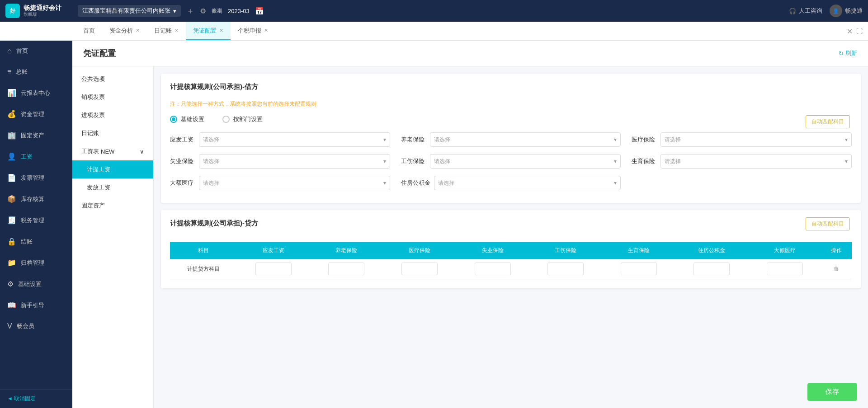 The image size is (868, 408). I want to click on tab-journal: 日记账 ✕, so click(166, 31).